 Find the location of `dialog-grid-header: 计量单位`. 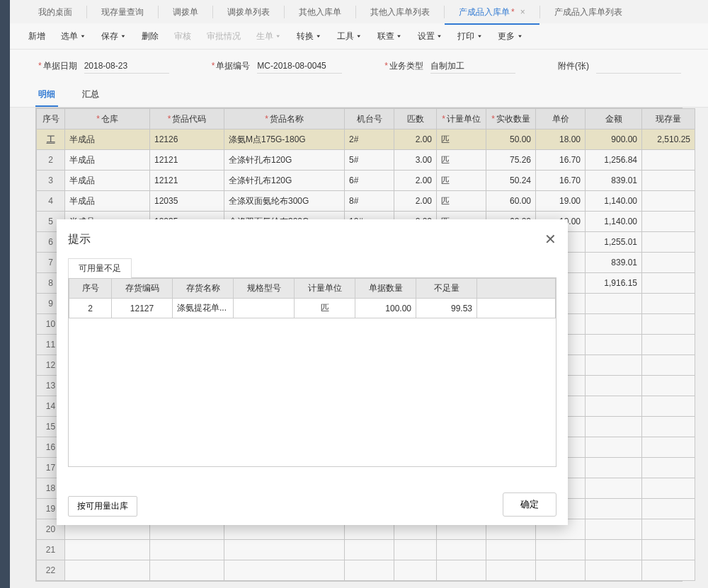

dialog-grid-header: 计量单位 is located at coordinates (325, 289).